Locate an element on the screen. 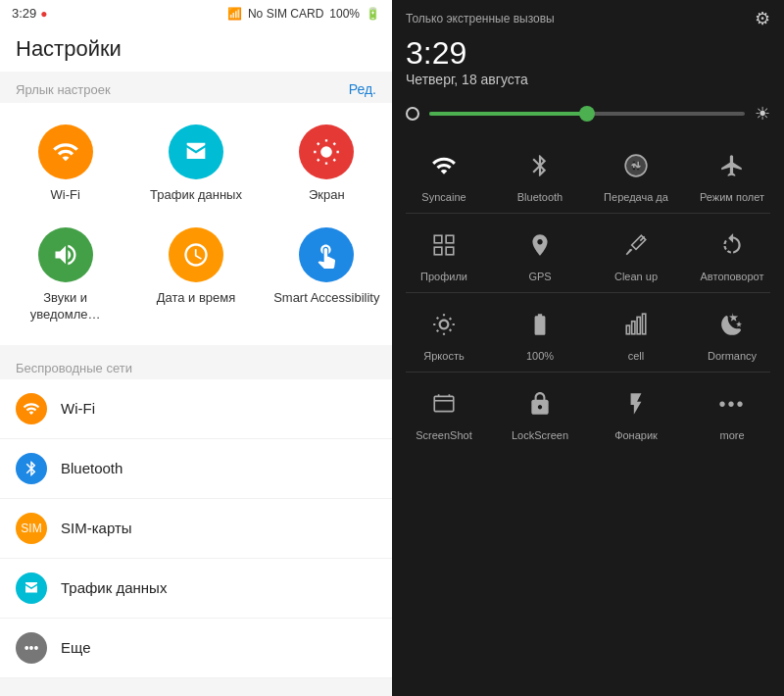 The height and width of the screenshot is (696, 784). airplane-icon is located at coordinates (732, 166).